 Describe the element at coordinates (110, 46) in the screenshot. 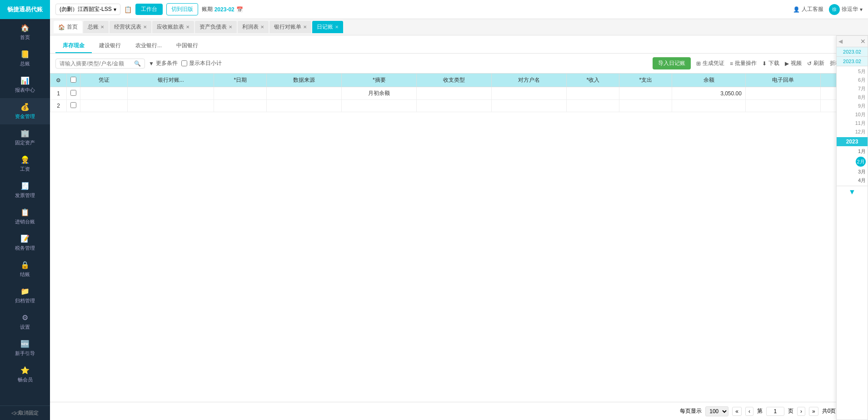

I see `sub-tab-ccb: 建设银行` at that location.